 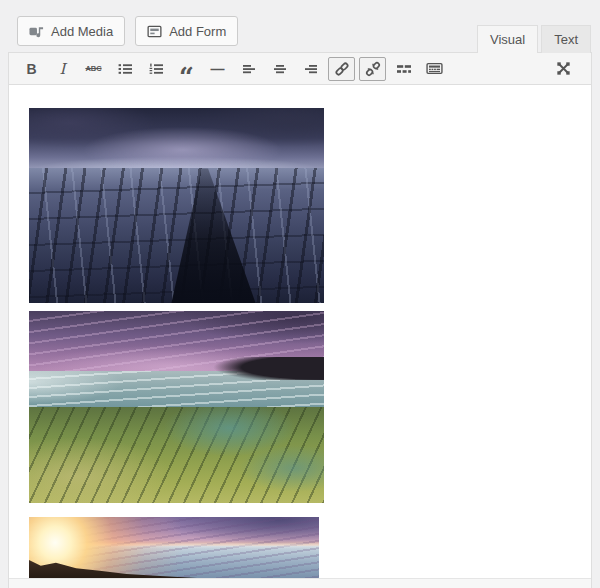 I want to click on bold-label: B, so click(x=31, y=69).